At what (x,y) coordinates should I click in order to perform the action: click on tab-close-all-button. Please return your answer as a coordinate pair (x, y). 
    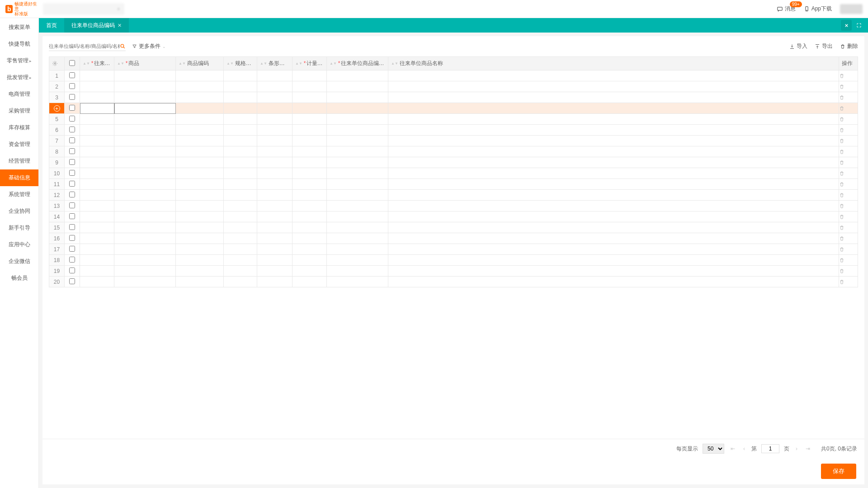
    Looking at the image, I should click on (846, 25).